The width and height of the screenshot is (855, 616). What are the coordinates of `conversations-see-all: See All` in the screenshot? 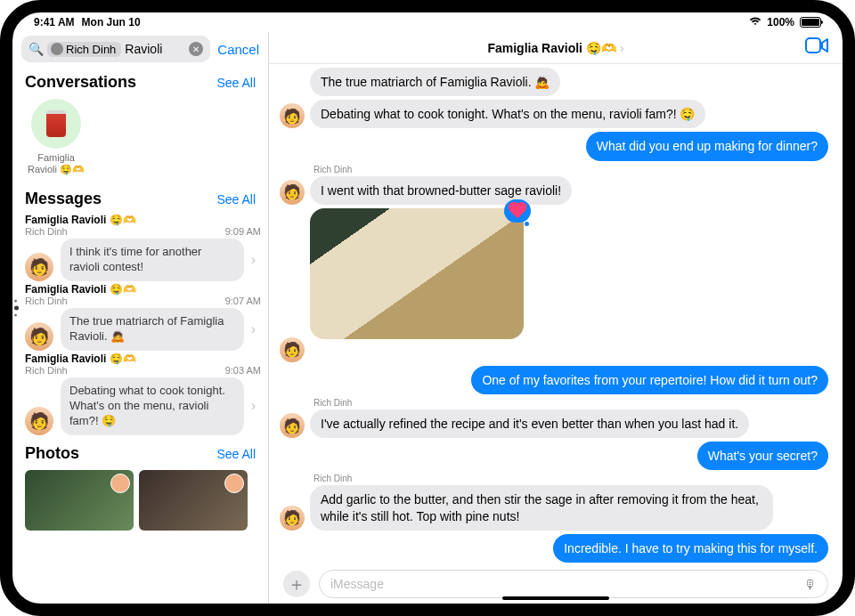 It's located at (236, 83).